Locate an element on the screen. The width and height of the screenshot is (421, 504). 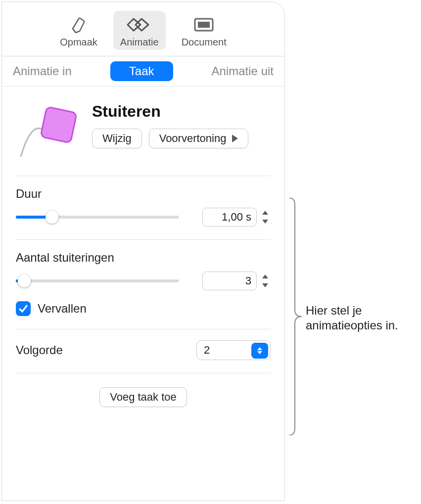
duration-step-up is located at coordinates (265, 213).